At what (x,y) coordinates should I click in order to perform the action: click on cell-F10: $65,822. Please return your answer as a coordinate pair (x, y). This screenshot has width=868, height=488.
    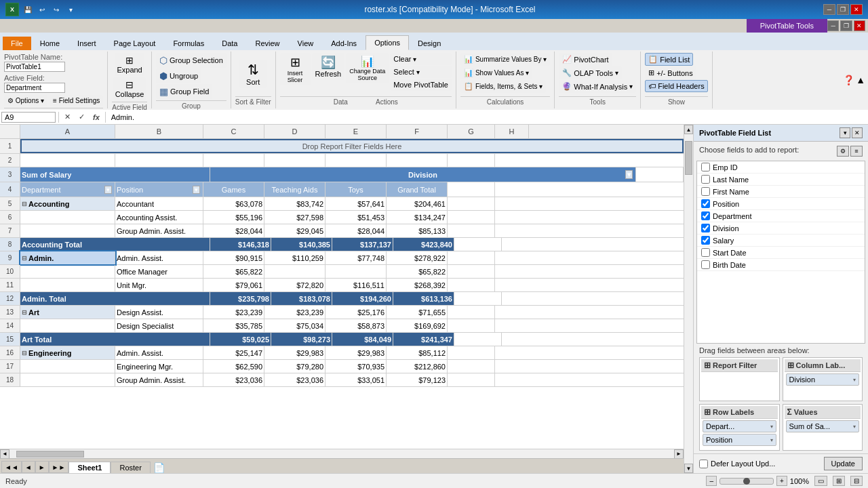
    Looking at the image, I should click on (417, 271).